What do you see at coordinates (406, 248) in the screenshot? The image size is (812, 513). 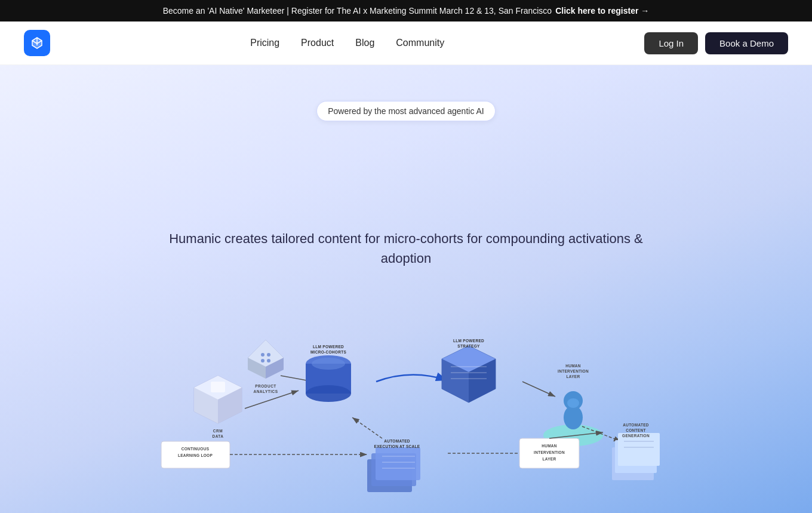 I see `hero-tagline: Humanic creates tailored content for mic…` at bounding box center [406, 248].